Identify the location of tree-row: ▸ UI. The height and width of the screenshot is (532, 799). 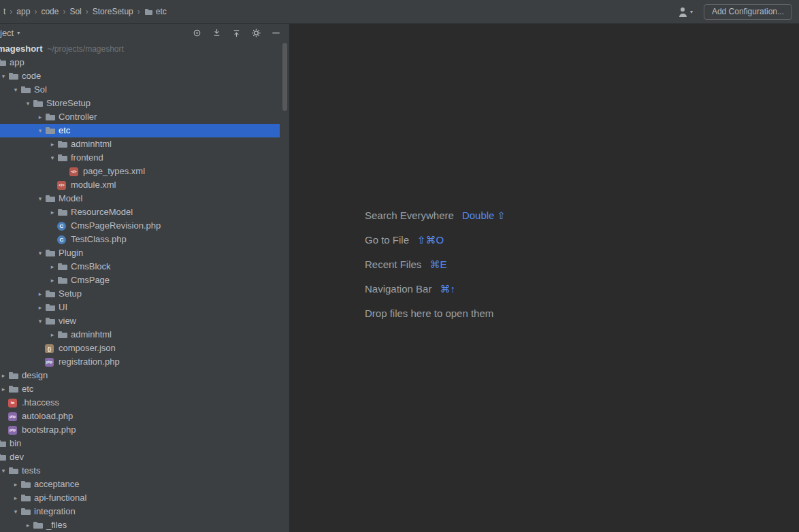
(144, 307).